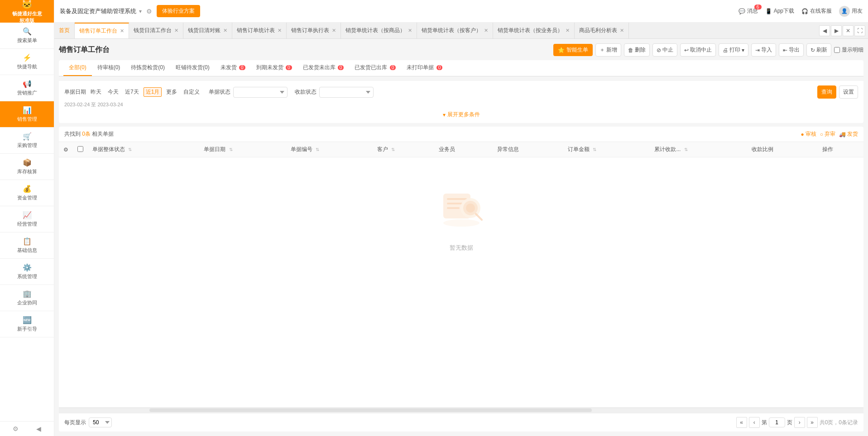 This screenshot has width=868, height=436. What do you see at coordinates (860, 31) in the screenshot?
I see `tab-fullscreen-btn: ⛶` at bounding box center [860, 31].